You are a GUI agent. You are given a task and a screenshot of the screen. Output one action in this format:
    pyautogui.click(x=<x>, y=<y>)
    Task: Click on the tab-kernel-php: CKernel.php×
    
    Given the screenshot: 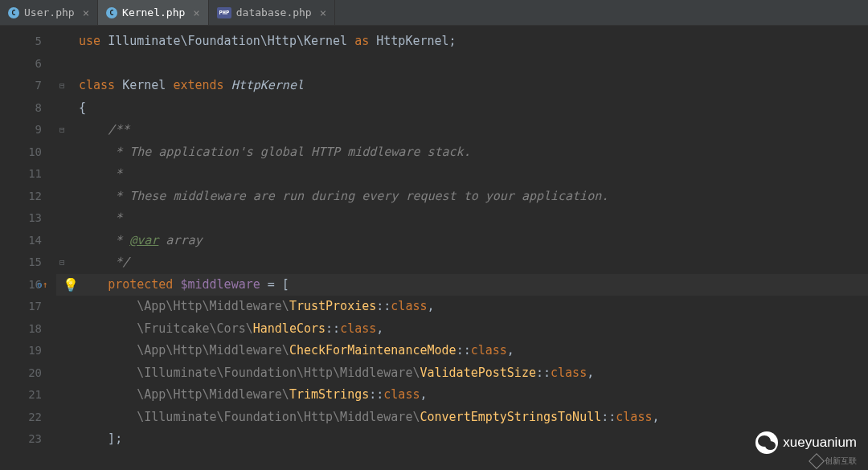 What is the action you would take?
    pyautogui.click(x=154, y=13)
    